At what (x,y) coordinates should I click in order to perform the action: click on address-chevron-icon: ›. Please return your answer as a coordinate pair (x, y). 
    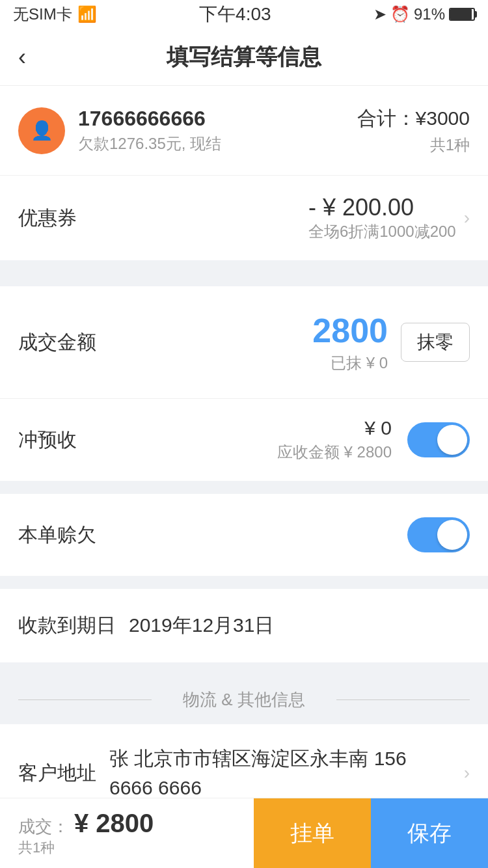
    Looking at the image, I should click on (467, 773).